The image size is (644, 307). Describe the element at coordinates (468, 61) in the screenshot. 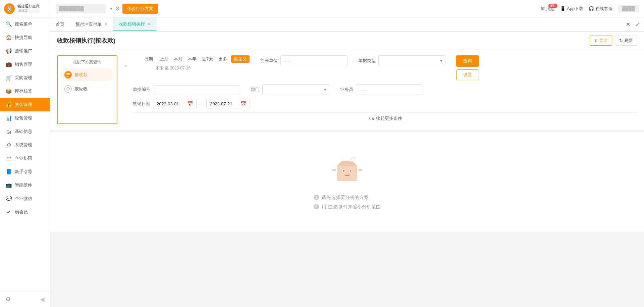

I see `query-btn: 查询` at that location.